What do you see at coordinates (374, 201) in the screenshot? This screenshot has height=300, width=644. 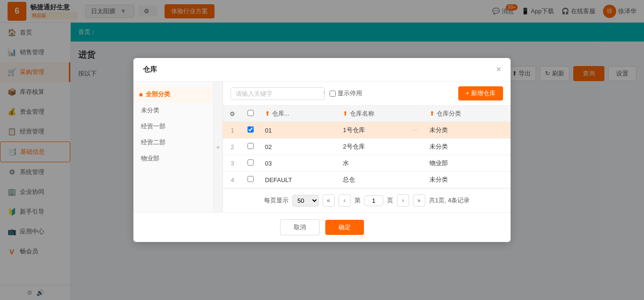 I see `page-input` at bounding box center [374, 201].